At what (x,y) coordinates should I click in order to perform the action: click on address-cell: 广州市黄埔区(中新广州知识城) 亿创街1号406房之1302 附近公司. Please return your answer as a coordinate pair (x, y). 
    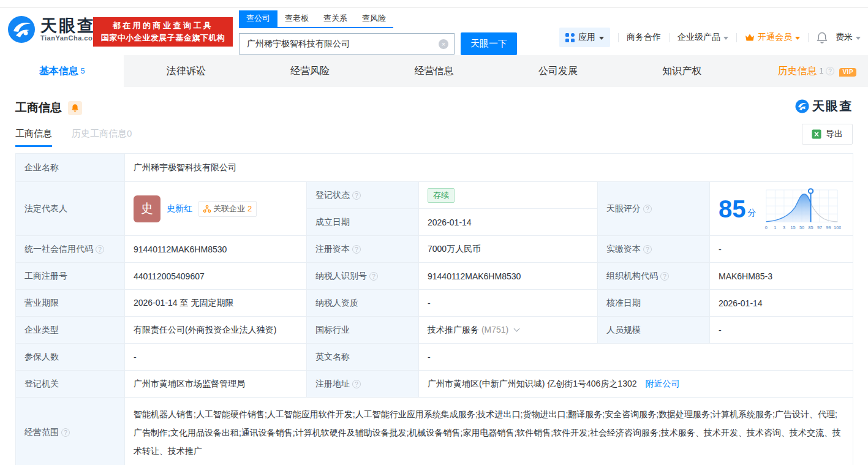
    Looking at the image, I should click on (636, 384).